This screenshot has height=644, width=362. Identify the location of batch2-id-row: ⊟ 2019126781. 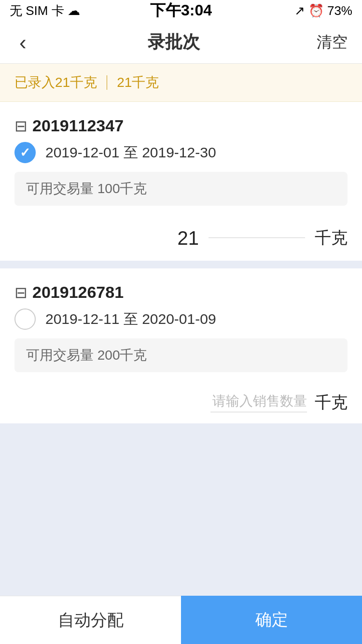
(181, 293).